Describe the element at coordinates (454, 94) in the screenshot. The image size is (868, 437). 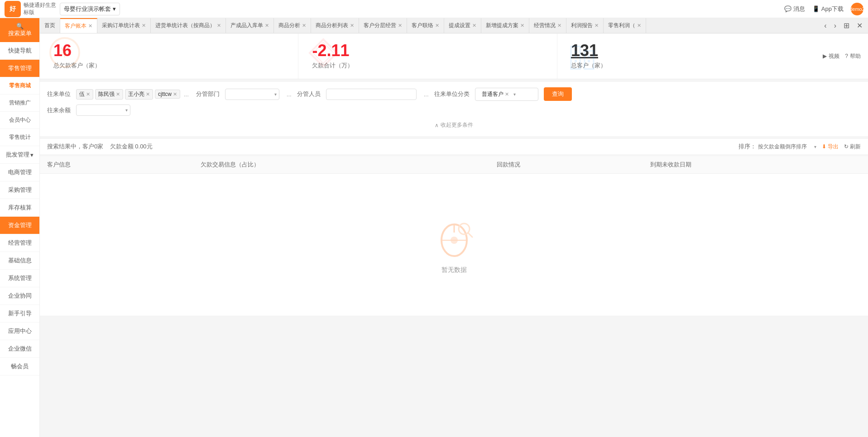
I see `filter-row-unit: 往来单位 伍 ✕ 陈民强 ✕ 王小亮 ✕` at that location.